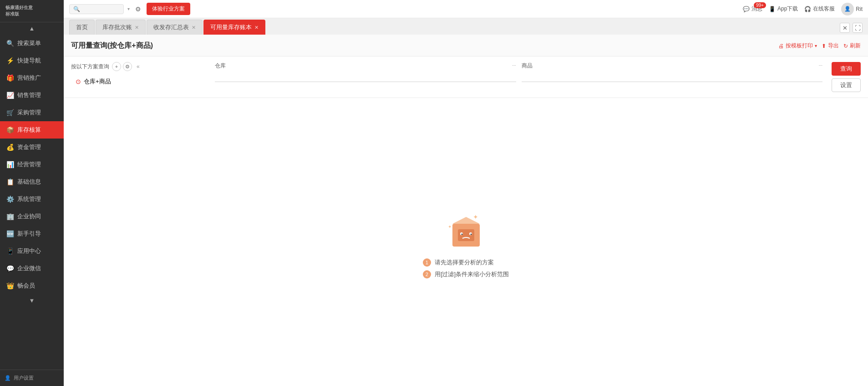 The height and width of the screenshot is (386, 868). I want to click on sidebar-item-label: 快捷导航, so click(29, 61).